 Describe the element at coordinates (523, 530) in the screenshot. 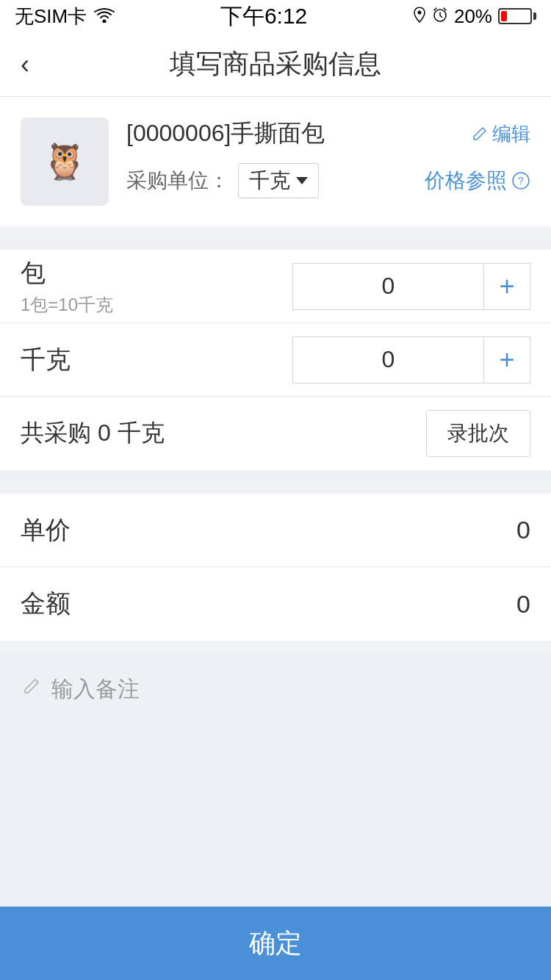

I see `unit-price-value: 0` at that location.